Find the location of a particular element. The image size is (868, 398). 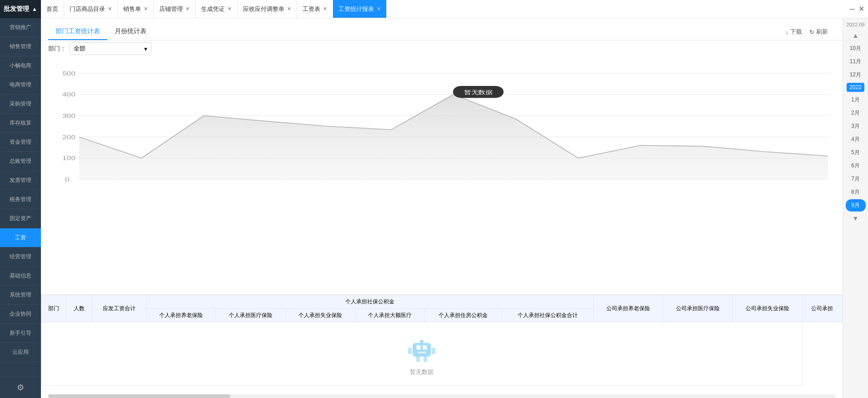

svg-text: 100 is located at coordinates (69, 158).